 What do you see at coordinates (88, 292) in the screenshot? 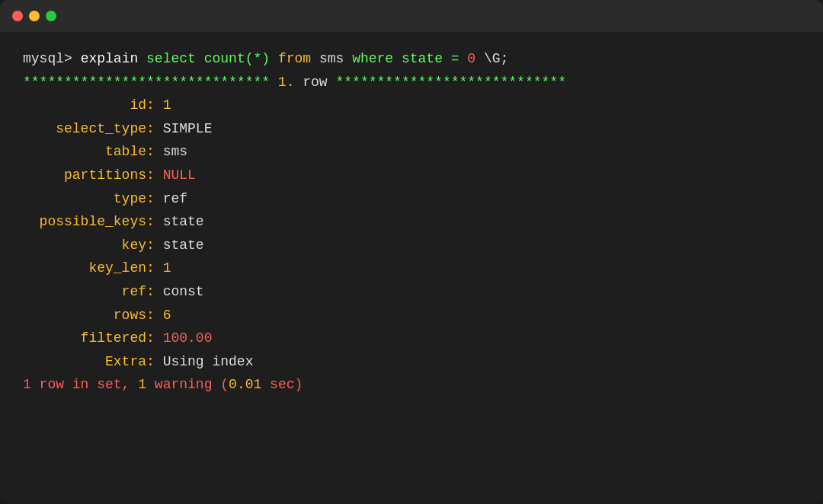
I see `field-label-ref: ref:` at bounding box center [88, 292].